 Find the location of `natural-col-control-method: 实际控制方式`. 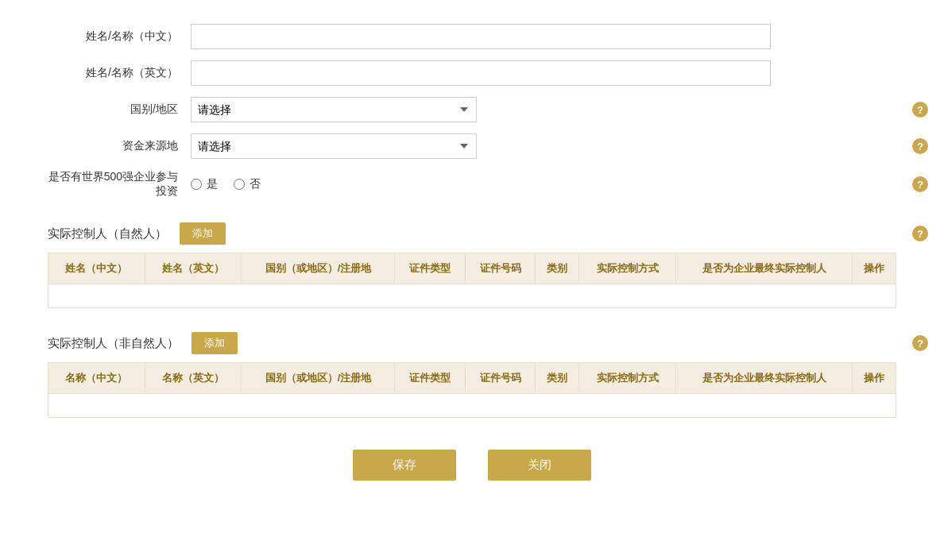

natural-col-control-method: 实际控制方式 is located at coordinates (628, 268).